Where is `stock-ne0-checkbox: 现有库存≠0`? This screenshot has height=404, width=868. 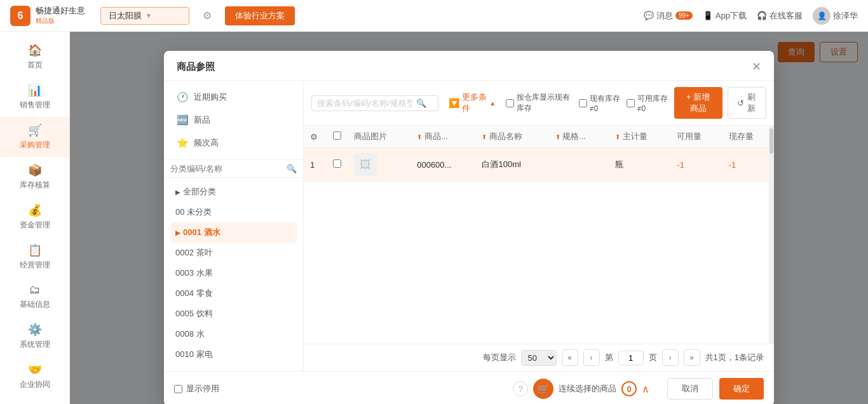
stock-ne0-checkbox: 现有库存≠0 is located at coordinates (600, 103).